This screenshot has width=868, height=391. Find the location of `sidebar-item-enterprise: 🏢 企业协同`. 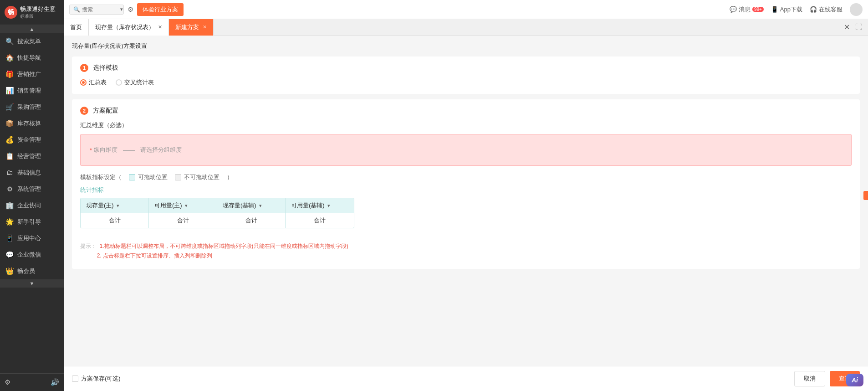

sidebar-item-enterprise: 🏢 企业协同 is located at coordinates (32, 206).